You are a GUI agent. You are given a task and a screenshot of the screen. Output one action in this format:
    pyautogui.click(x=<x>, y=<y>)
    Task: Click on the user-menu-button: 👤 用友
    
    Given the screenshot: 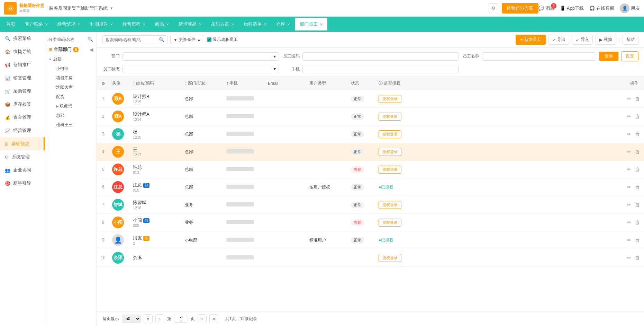 What is the action you would take?
    pyautogui.click(x=630, y=8)
    